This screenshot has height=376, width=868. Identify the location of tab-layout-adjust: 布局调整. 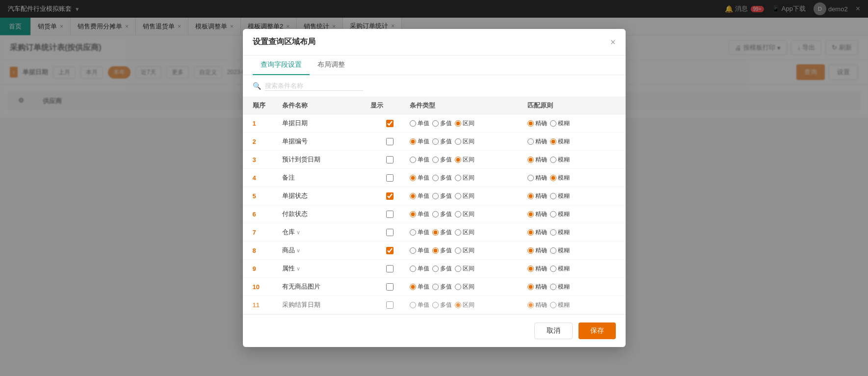
(331, 65).